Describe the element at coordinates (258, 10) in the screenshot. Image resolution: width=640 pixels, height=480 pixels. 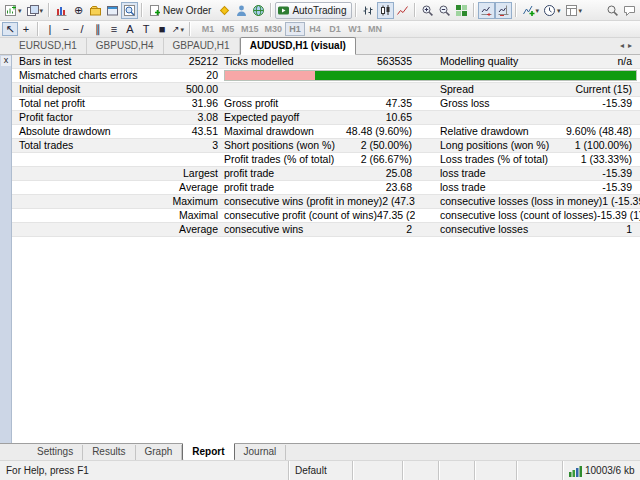
I see `globe-icon` at that location.